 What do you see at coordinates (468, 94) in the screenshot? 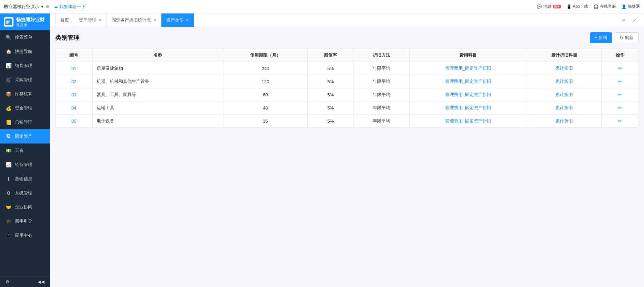
I see `expense-link-2: 管理费用_固定资产折旧` at bounding box center [468, 94].